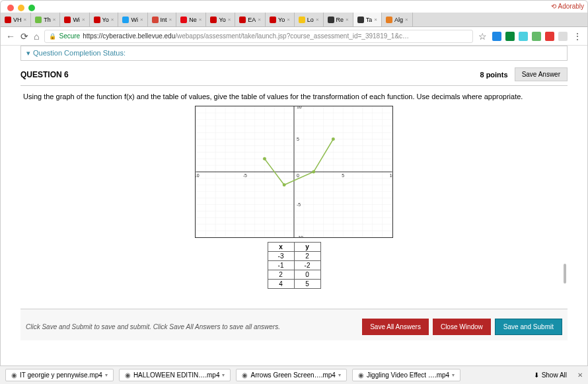 The width and height of the screenshot is (588, 384). I want to click on question-title: QUESTION 6, so click(45, 75).